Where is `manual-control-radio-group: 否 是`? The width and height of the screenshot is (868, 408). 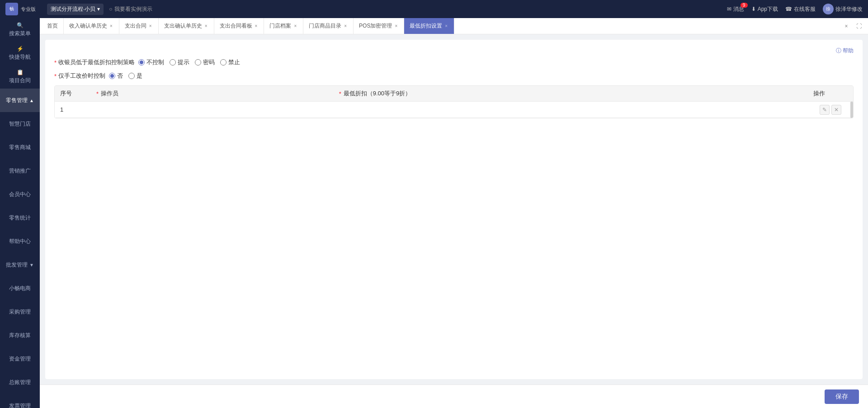 manual-control-radio-group: 否 是 is located at coordinates (126, 76).